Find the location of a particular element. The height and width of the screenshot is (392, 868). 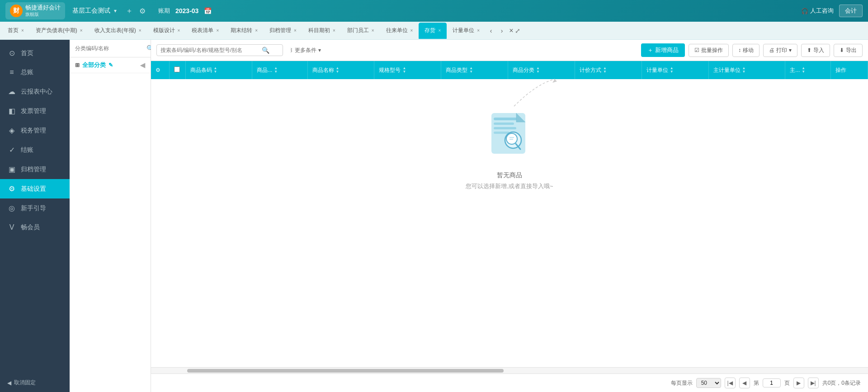

tab-period-transfer: 期末结转 × is located at coordinates (244, 31).